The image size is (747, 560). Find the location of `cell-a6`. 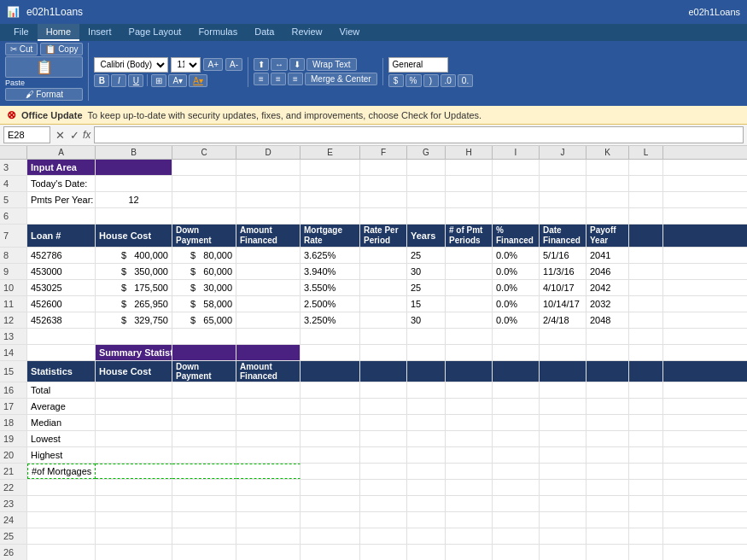

cell-a6 is located at coordinates (61, 216).